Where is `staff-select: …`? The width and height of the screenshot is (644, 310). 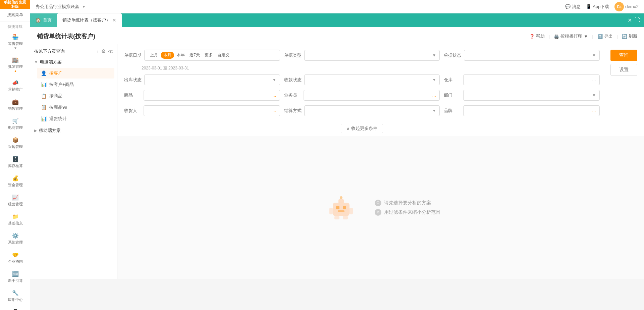
staff-select: … is located at coordinates (372, 95).